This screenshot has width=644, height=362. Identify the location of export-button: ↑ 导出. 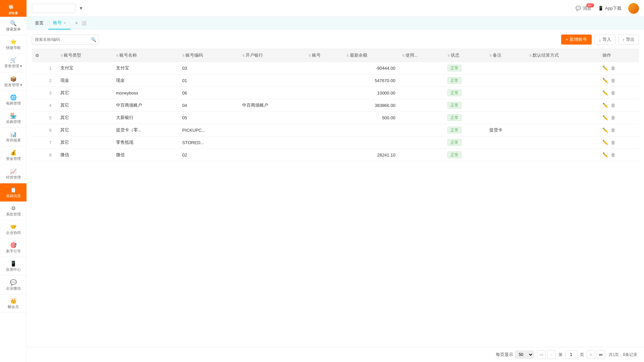
(629, 40).